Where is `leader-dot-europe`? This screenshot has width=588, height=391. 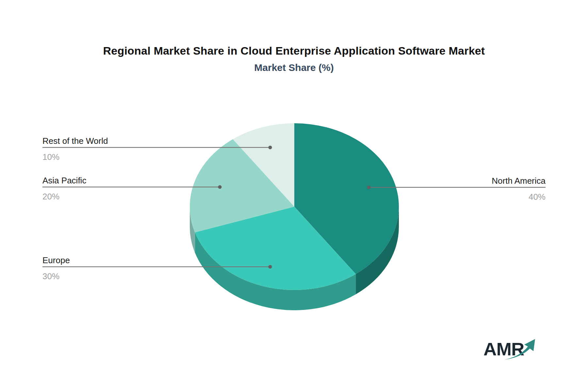 leader-dot-europe is located at coordinates (270, 267).